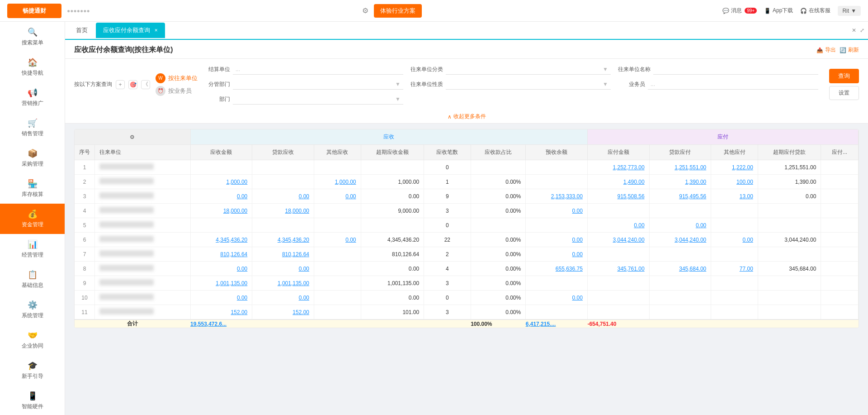 This screenshot has width=868, height=415. What do you see at coordinates (467, 49) in the screenshot?
I see `page-header: 应收应付余额查询(按往来单位) 📤 导出 🔄 刷新` at bounding box center [467, 49].